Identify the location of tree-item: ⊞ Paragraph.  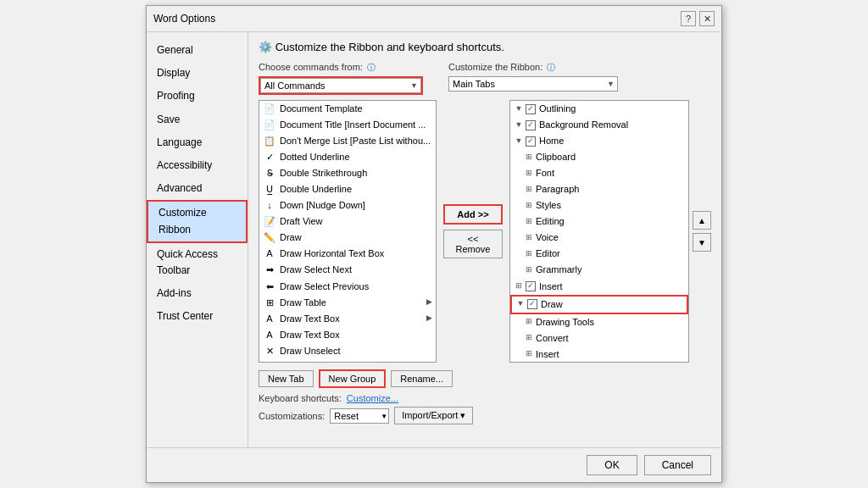
(599, 190).